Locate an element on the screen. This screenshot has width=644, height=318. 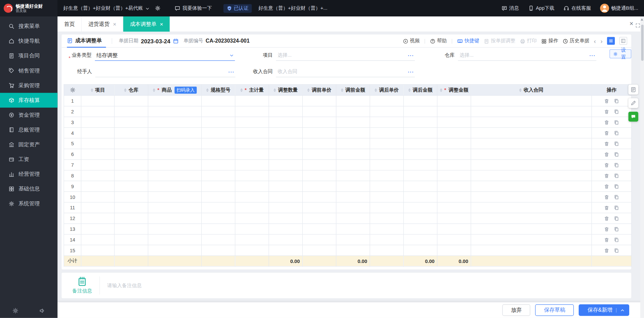
app-download-link: App下载 is located at coordinates (541, 8).